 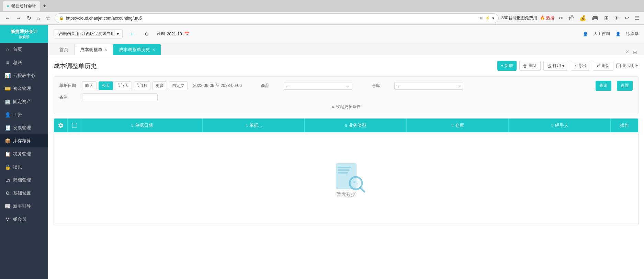 I want to click on user-service-label: 人工咨询, so click(x=602, y=34).